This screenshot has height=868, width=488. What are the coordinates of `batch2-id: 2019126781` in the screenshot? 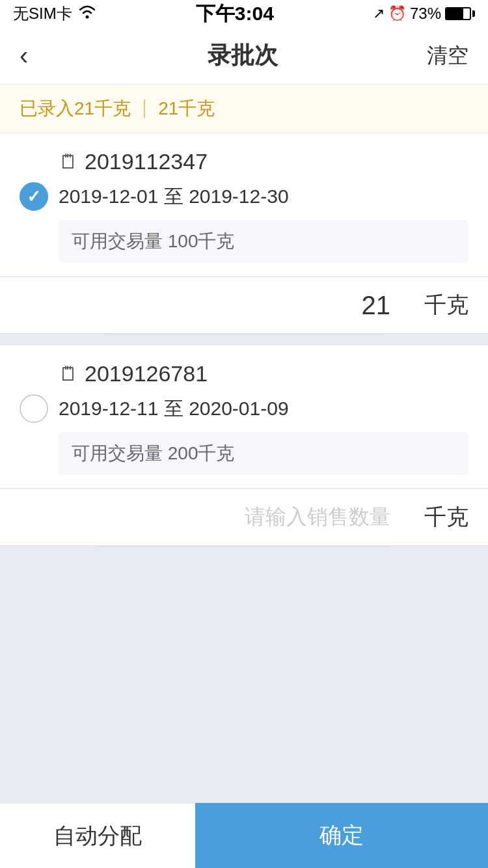 It's located at (146, 373).